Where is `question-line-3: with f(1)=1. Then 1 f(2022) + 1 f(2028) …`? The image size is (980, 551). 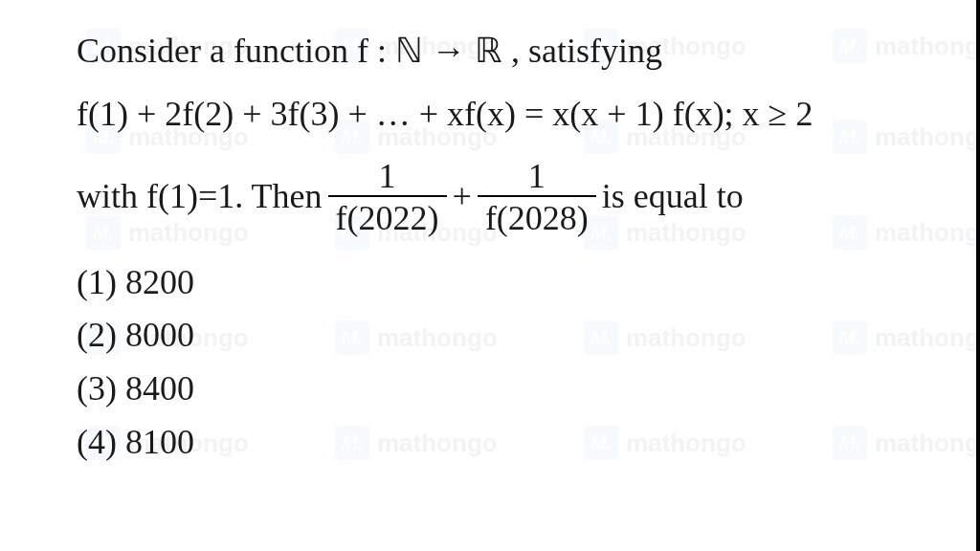 question-line-3: with f(1)=1. Then 1 f(2022) + 1 f(2028) … is located at coordinates (509, 197).